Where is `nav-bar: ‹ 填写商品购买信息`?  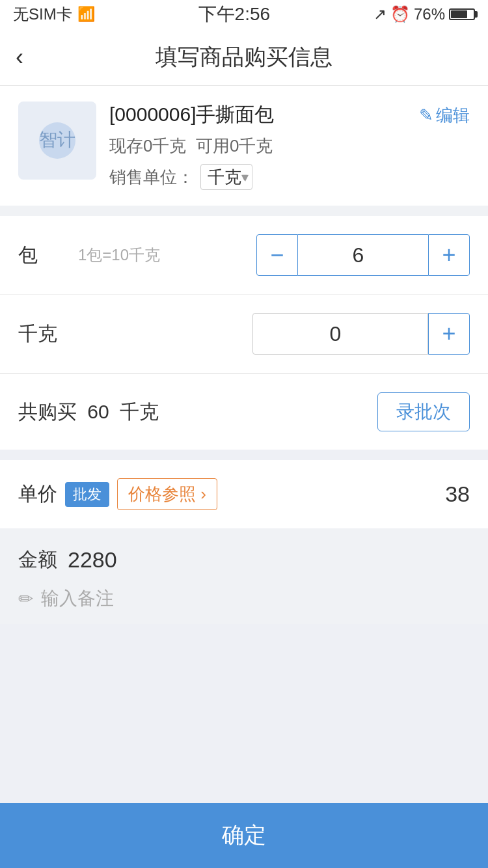 nav-bar: ‹ 填写商品购买信息 is located at coordinates (244, 57).